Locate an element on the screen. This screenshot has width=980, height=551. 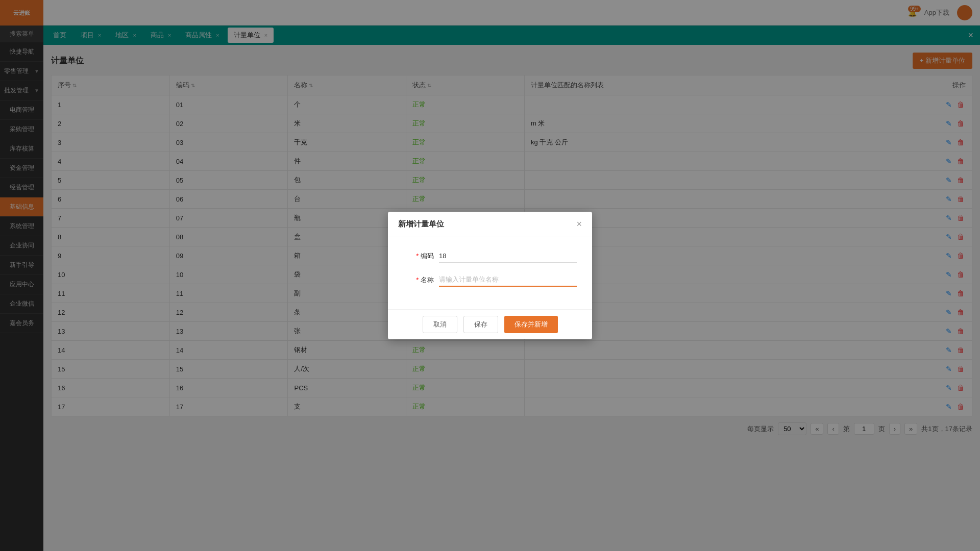
name-form-item: 名称 is located at coordinates (490, 280).